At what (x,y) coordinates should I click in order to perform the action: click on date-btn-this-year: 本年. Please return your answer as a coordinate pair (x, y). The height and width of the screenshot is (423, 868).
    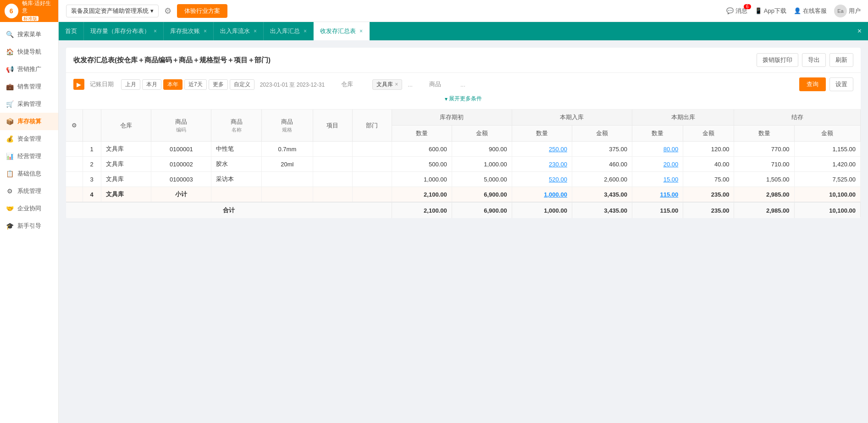
    Looking at the image, I should click on (173, 84).